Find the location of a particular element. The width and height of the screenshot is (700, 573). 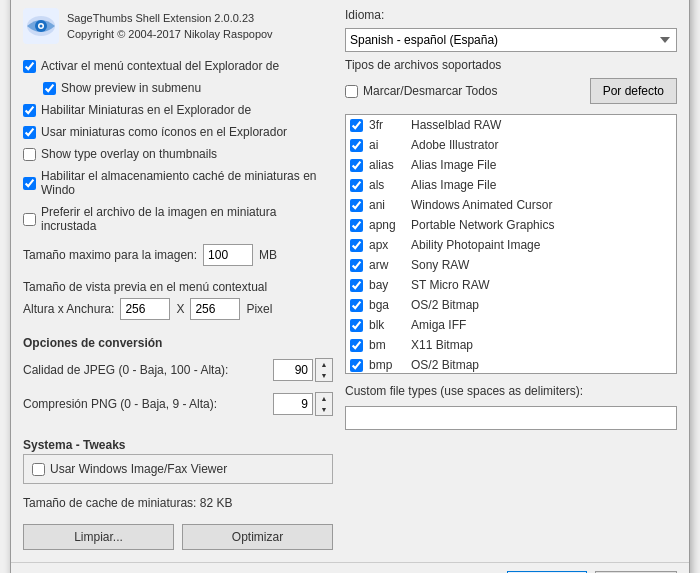

tweaks-label: Systema - Tweaks is located at coordinates (178, 445).